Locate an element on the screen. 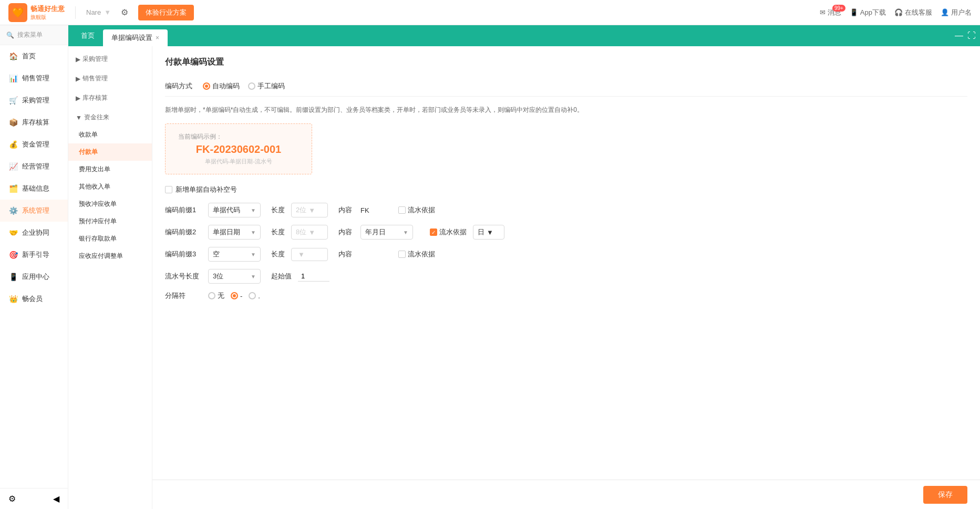 The height and width of the screenshot is (509, 980). sidebar-item-finance: 💰 资金管理 is located at coordinates (34, 144).